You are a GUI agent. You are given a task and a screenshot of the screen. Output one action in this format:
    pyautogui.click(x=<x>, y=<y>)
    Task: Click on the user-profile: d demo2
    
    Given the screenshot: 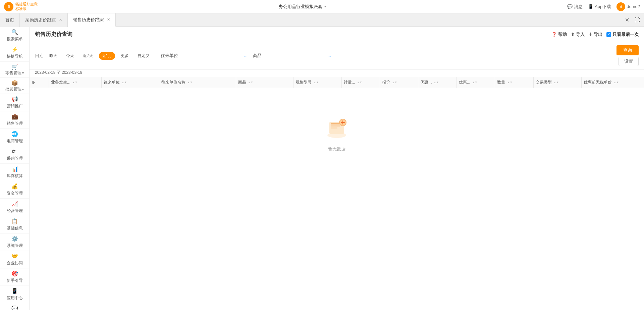 What is the action you would take?
    pyautogui.click(x=628, y=7)
    